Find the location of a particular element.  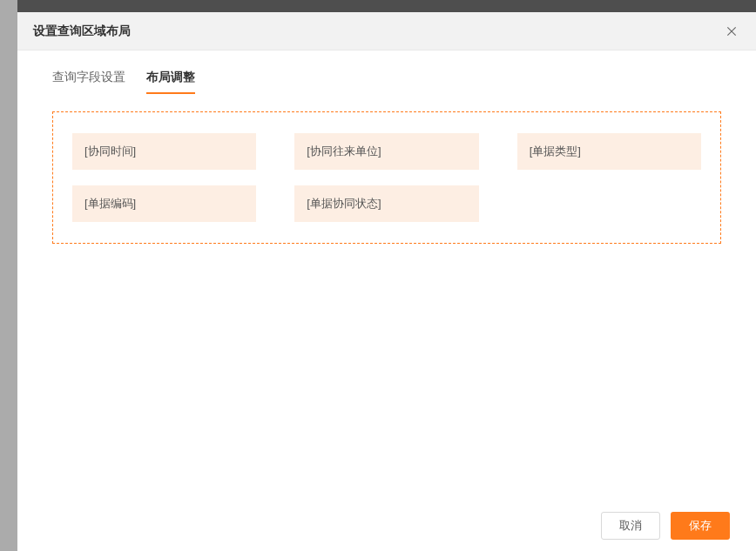

close-icon is located at coordinates (732, 31).